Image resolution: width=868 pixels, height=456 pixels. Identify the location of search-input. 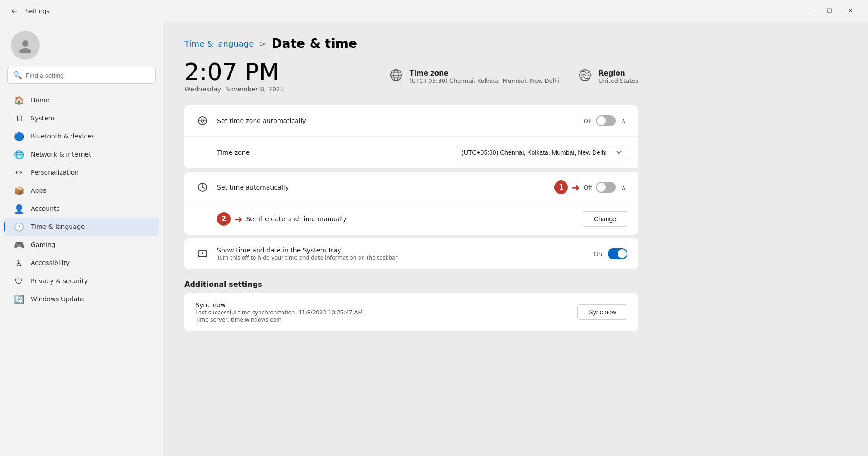
(88, 76).